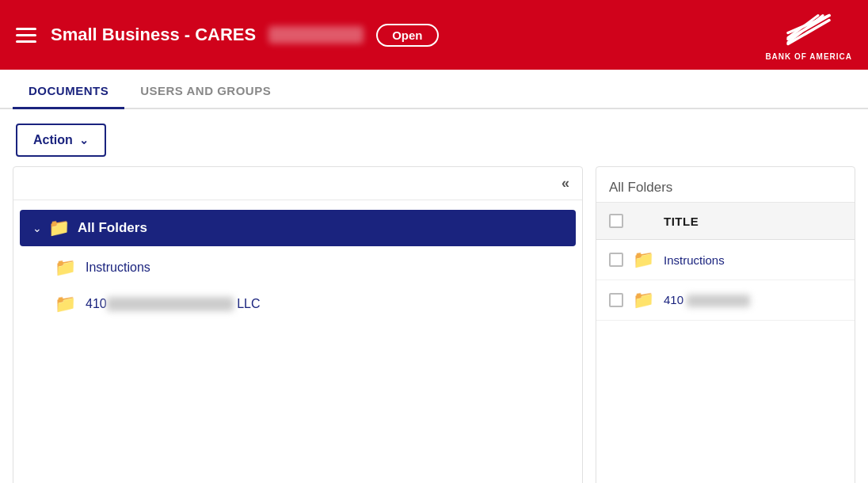  What do you see at coordinates (53, 140) in the screenshot?
I see `action-button-label: Action` at bounding box center [53, 140].